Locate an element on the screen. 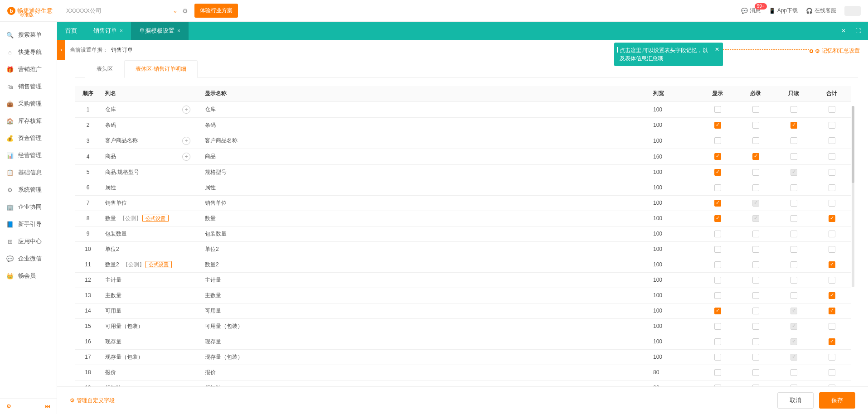  row-width: 160 is located at coordinates (674, 157).